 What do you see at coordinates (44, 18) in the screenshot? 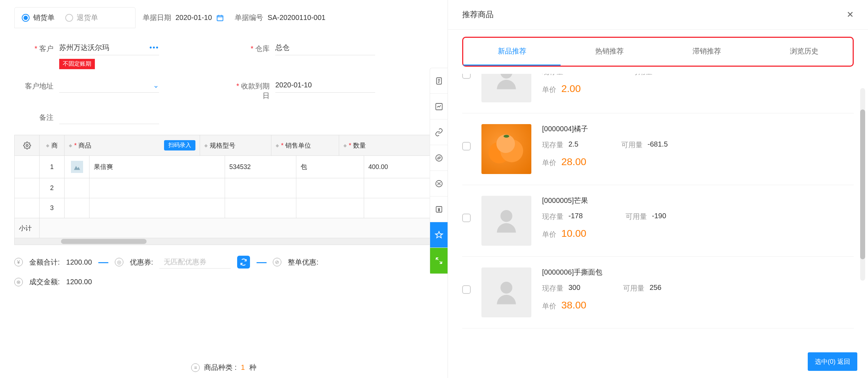
I see `radio-label: 销货单` at bounding box center [44, 18].